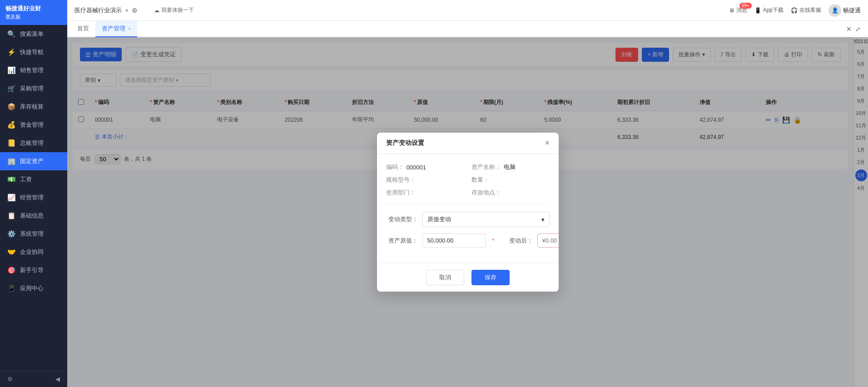 The height and width of the screenshot is (387, 868). What do you see at coordinates (746, 5) in the screenshot?
I see `message-badge: 99+` at bounding box center [746, 5].